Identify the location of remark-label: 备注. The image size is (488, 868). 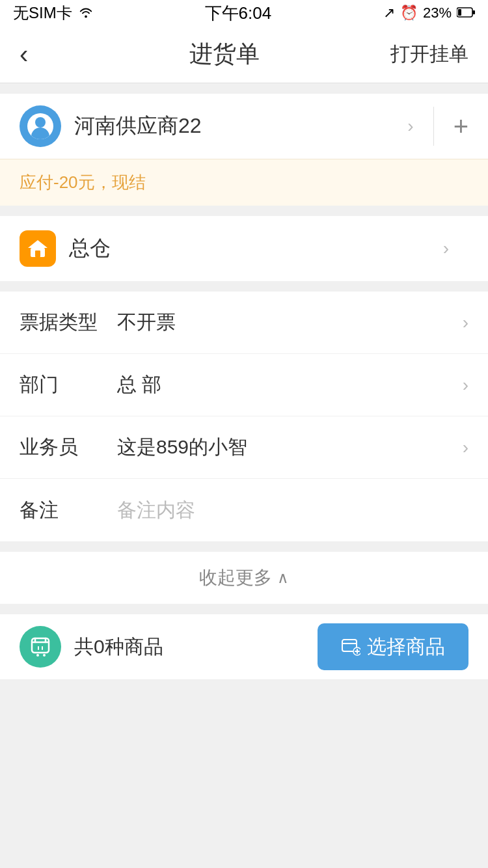
(62, 510).